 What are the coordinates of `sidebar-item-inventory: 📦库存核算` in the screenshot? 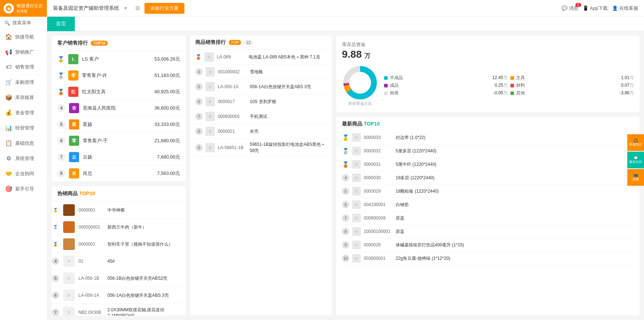 It's located at (23, 98).